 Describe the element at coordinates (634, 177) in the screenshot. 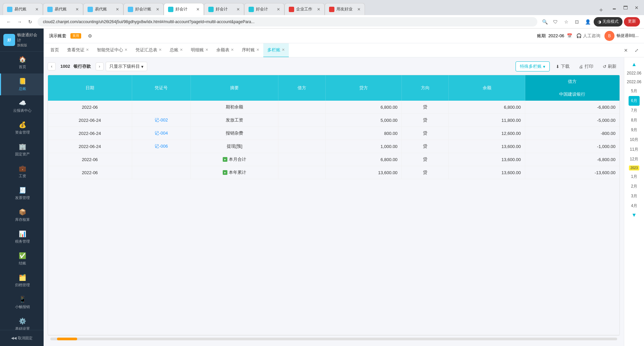

I see `month-item-2023-0: 1月` at that location.